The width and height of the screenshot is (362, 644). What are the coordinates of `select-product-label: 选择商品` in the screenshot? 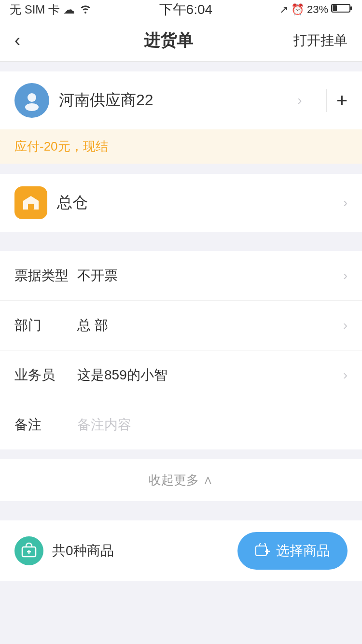 It's located at (303, 551).